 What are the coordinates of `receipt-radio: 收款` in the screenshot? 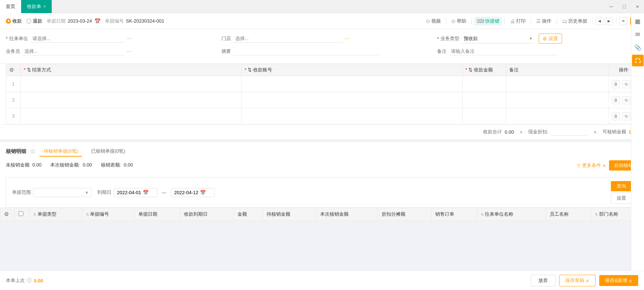 It's located at (14, 21).